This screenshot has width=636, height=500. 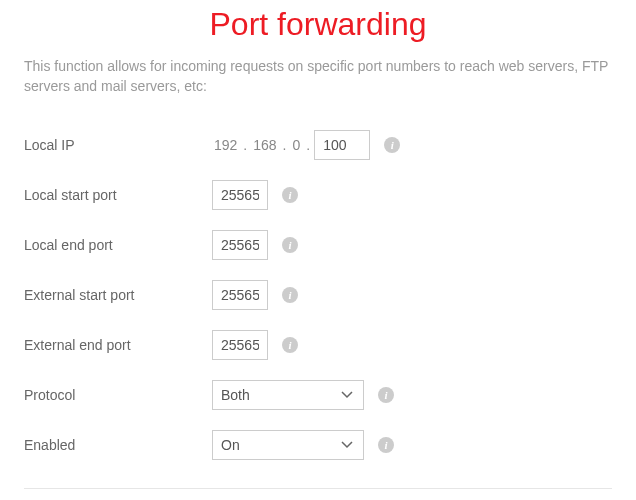 I want to click on page-description: This function allows for incoming reques…, so click(x=318, y=76).